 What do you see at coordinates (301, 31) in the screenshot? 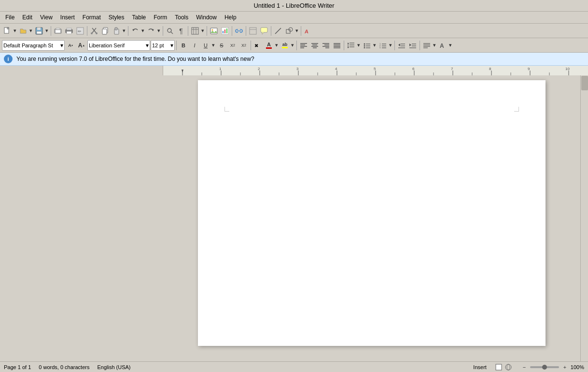
I see `sep10` at bounding box center [301, 31].